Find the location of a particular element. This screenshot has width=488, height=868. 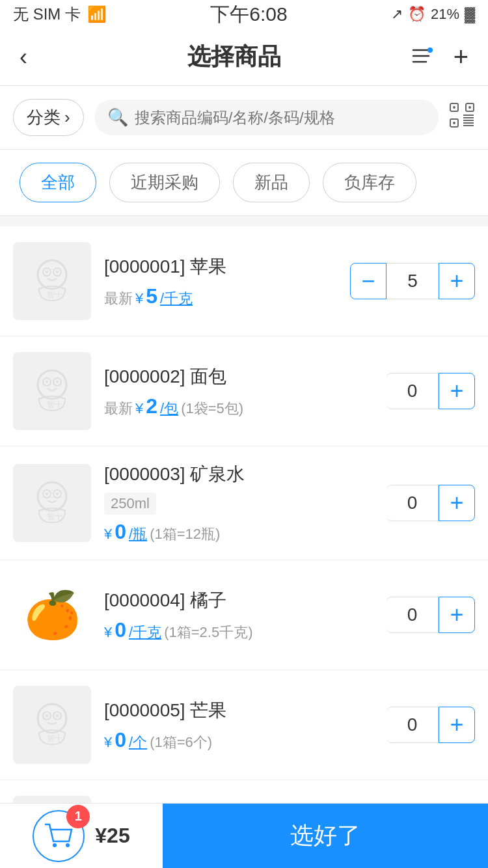

carrier-text: 无 SIM 卡 is located at coordinates (47, 14).